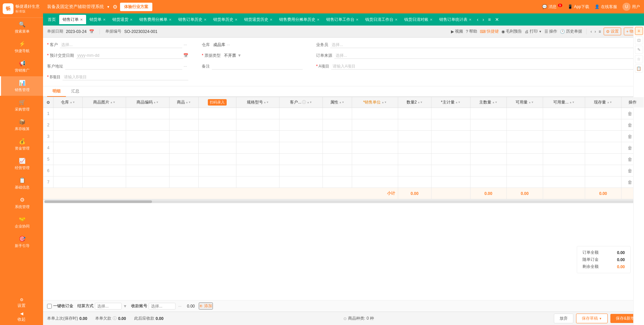  What do you see at coordinates (564, 114) in the screenshot?
I see `row-available2` at bounding box center [564, 114].